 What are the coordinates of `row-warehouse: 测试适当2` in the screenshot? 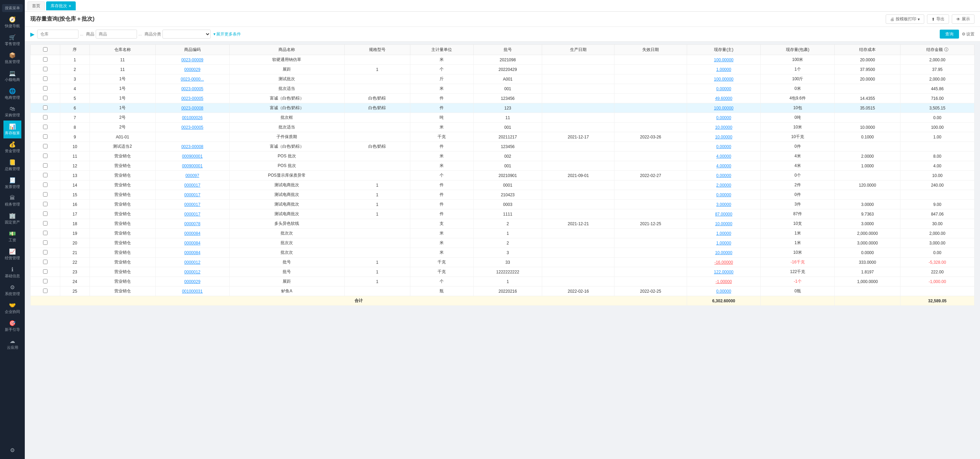 It's located at (123, 147).